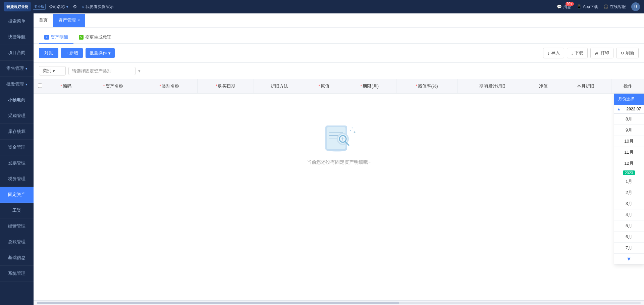 The height and width of the screenshot is (305, 644). What do you see at coordinates (79, 20) in the screenshot?
I see `tab-close-icon: ×` at bounding box center [79, 20].